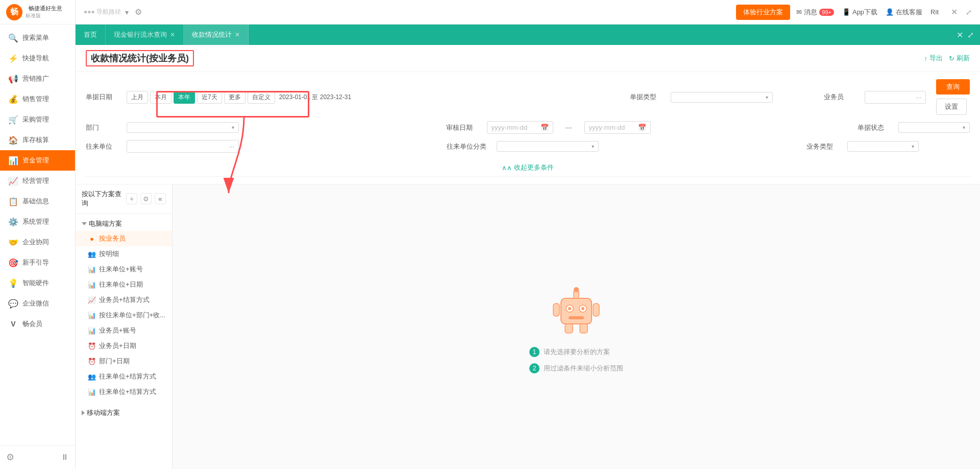 Image resolution: width=980 pixels, height=469 pixels. What do you see at coordinates (124, 331) in the screenshot?
I see `scheme-item-salesperson-account: 📊 业务员+账号` at bounding box center [124, 331].